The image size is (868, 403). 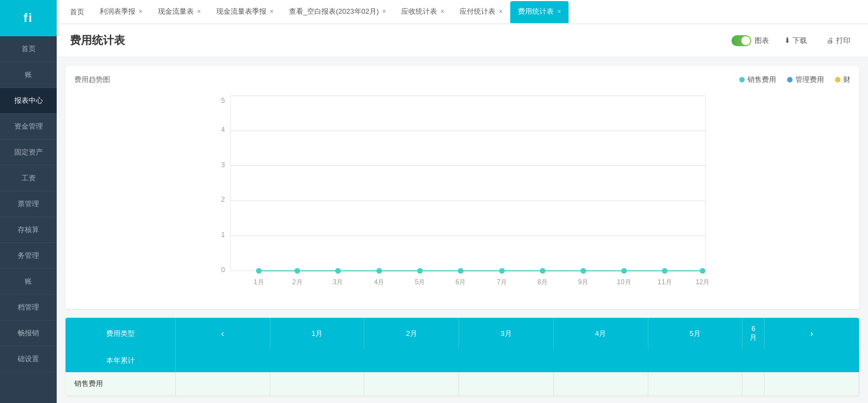 I want to click on tab-close-blank: ×, so click(x=384, y=12).